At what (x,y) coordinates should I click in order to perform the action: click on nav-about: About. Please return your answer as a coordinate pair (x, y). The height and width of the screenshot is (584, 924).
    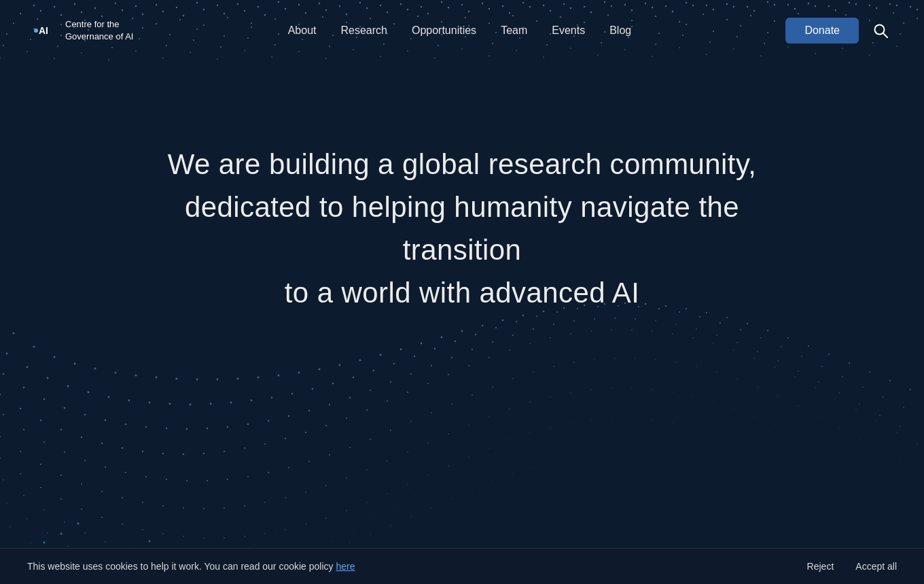
    Looking at the image, I should click on (302, 31).